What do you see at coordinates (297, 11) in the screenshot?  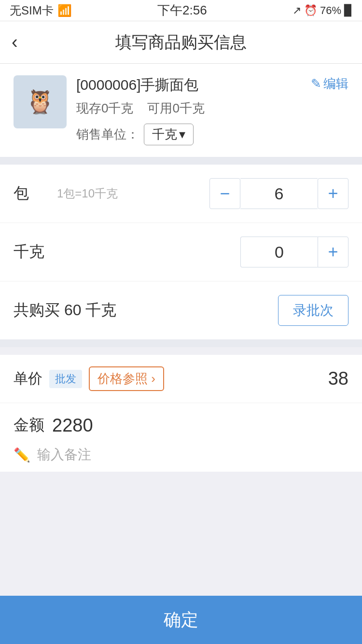 I see `location-icon: ↗` at bounding box center [297, 11].